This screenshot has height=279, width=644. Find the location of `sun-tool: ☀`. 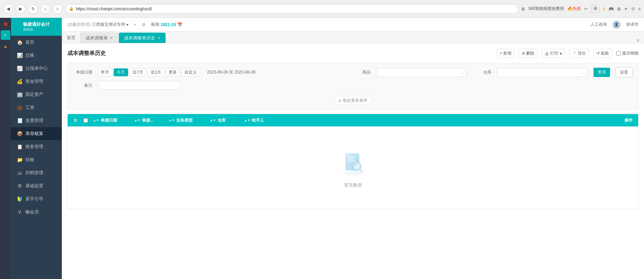

sun-tool: ☀ is located at coordinates (626, 9).